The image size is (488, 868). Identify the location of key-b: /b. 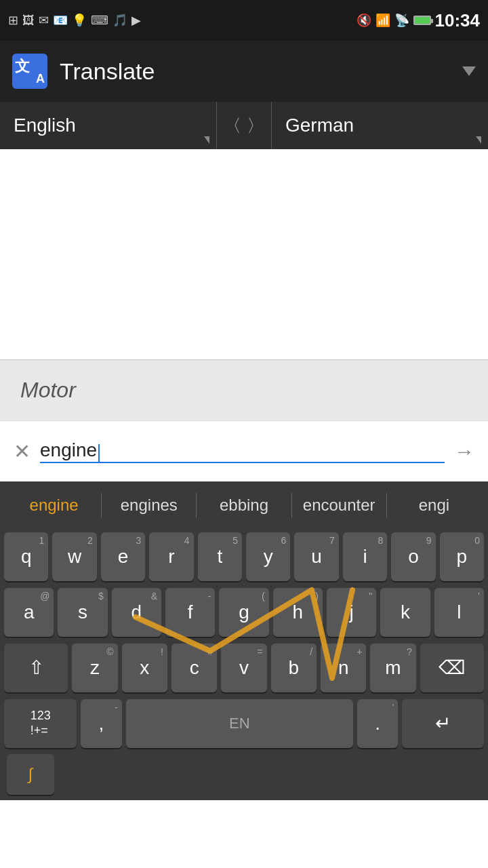
(294, 668).